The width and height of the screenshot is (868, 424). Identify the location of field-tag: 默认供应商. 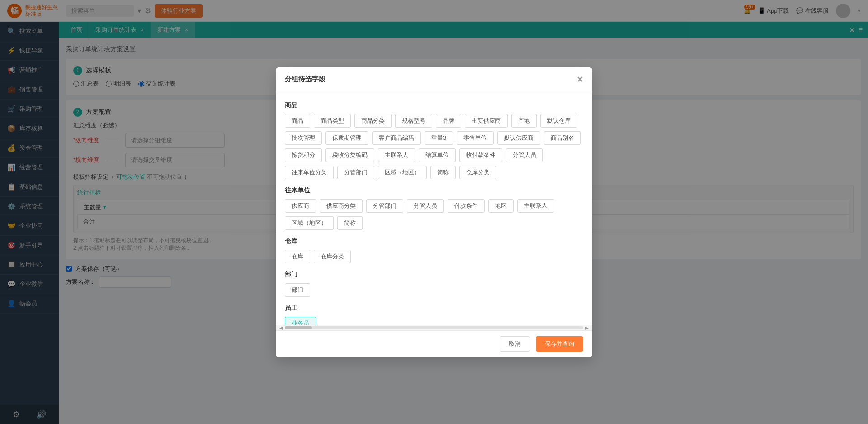
(519, 138).